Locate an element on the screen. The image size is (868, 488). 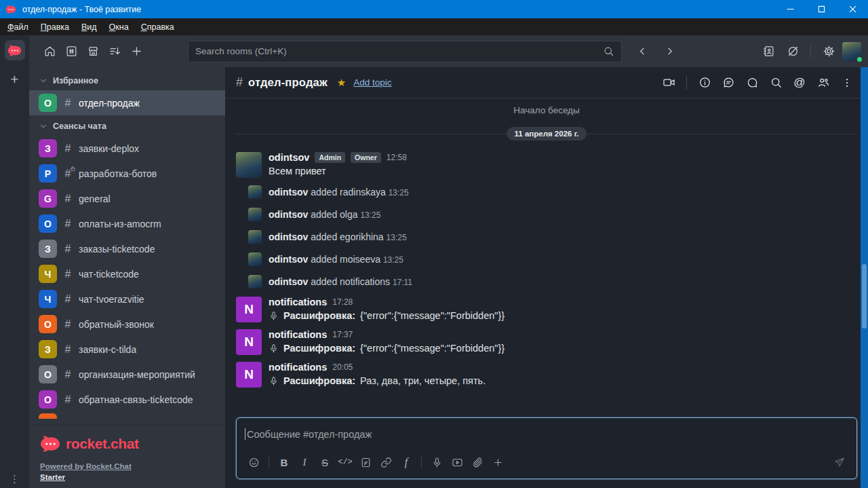
inline-code-button: </> is located at coordinates (345, 462).